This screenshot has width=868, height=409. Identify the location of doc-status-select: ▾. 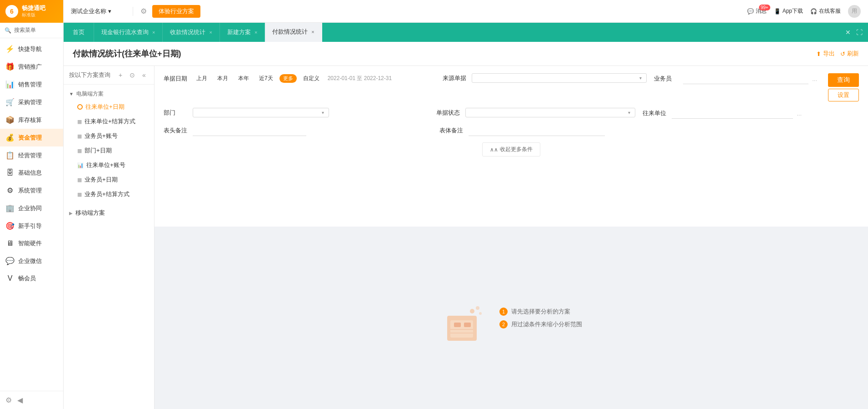
(550, 113).